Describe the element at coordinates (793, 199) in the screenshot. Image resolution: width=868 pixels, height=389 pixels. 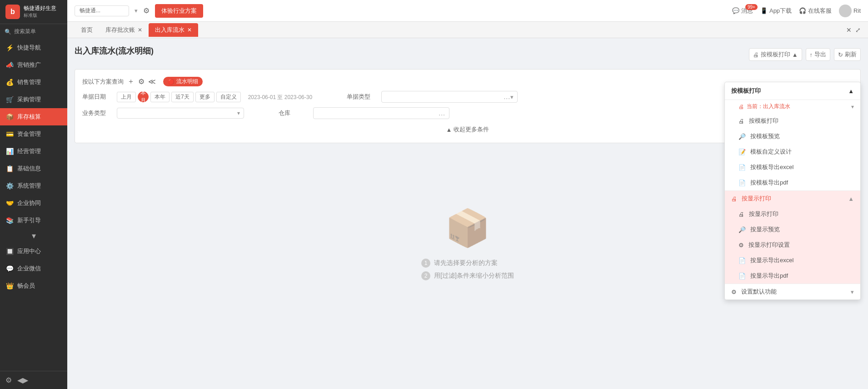
I see `dropdown-display-section: 🖨 按显示打印 ▲` at that location.